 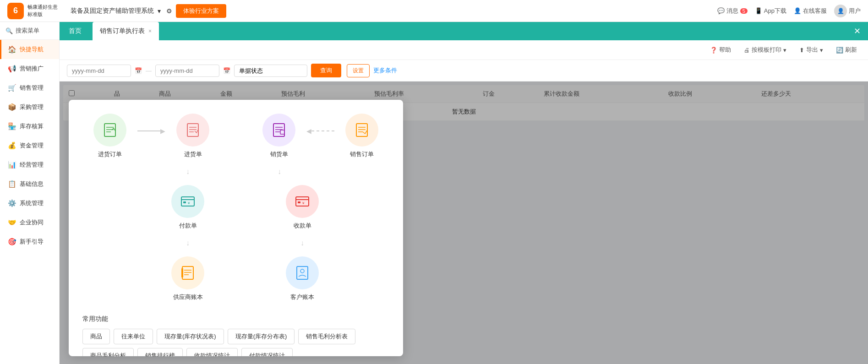 I want to click on down-arrow-sales: ↓, so click(x=279, y=172).